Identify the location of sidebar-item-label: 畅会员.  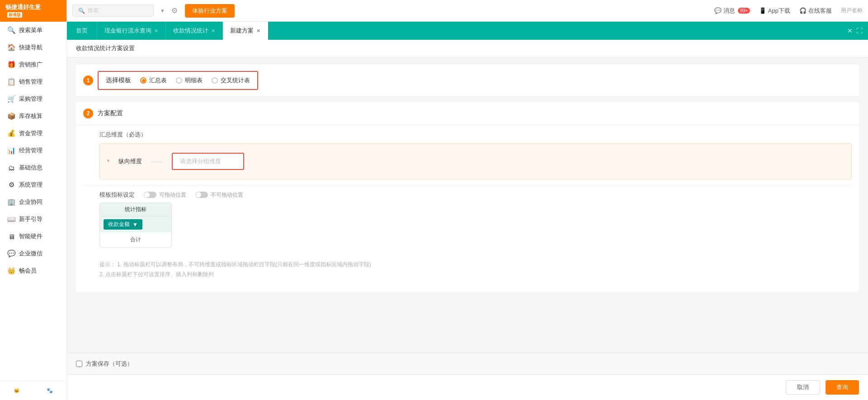
(28, 271).